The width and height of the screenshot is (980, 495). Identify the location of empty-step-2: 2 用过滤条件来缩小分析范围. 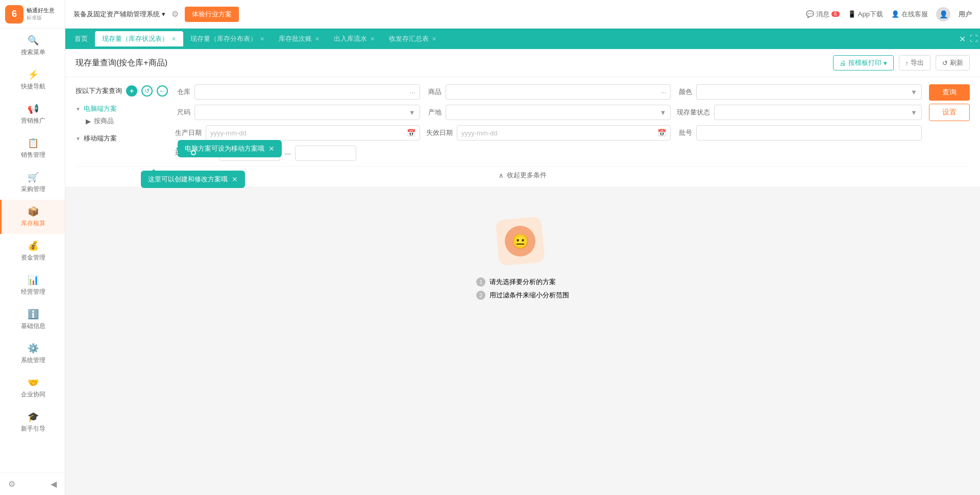
(523, 295).